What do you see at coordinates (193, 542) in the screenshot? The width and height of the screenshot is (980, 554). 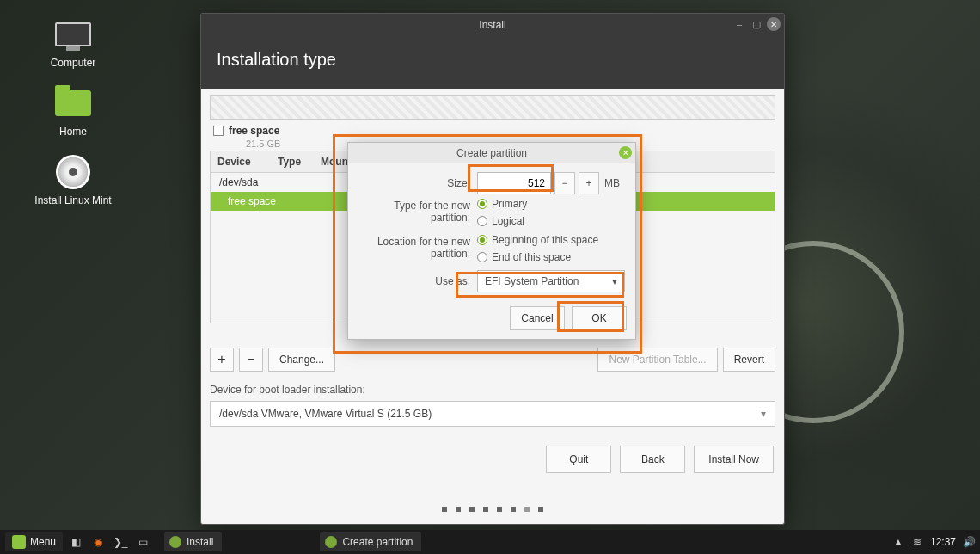 I see `taskbar-task-install: Install` at bounding box center [193, 542].